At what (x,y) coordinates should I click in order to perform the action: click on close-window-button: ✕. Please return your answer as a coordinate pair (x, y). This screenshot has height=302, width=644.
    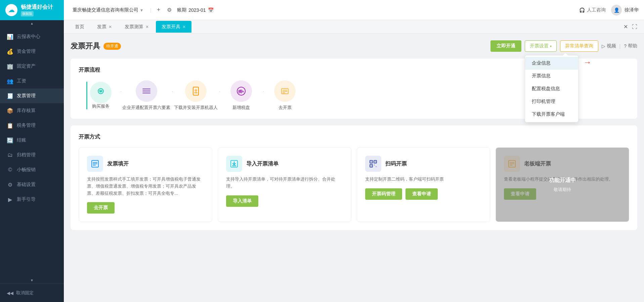
    Looking at the image, I should click on (626, 27).